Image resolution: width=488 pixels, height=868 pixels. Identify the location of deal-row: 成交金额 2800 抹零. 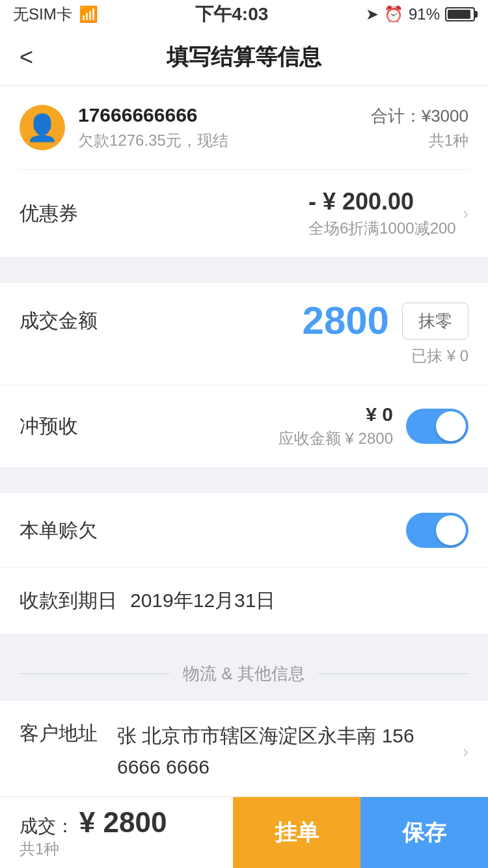
(244, 321).